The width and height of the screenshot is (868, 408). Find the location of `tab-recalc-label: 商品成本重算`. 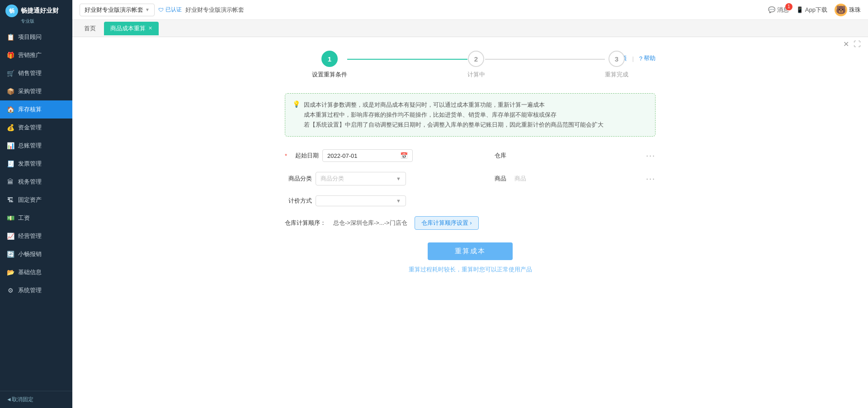

tab-recalc-label: 商品成本重算 is located at coordinates (128, 28).